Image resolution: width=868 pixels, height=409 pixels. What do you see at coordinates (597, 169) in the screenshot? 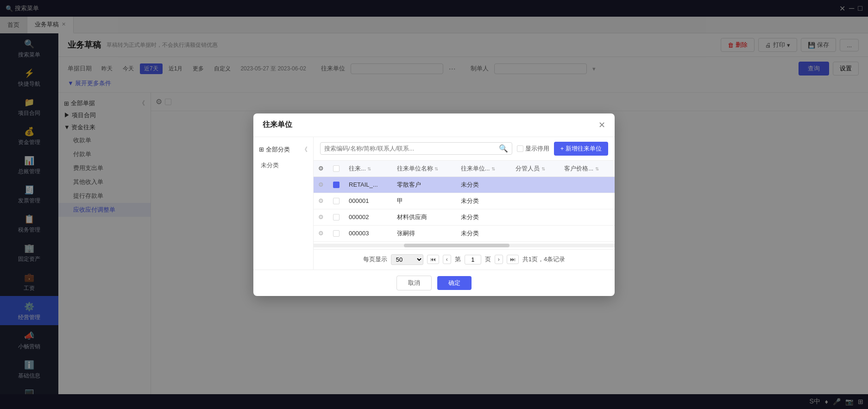
I see `sort-price-icon: ⇅` at bounding box center [597, 169].